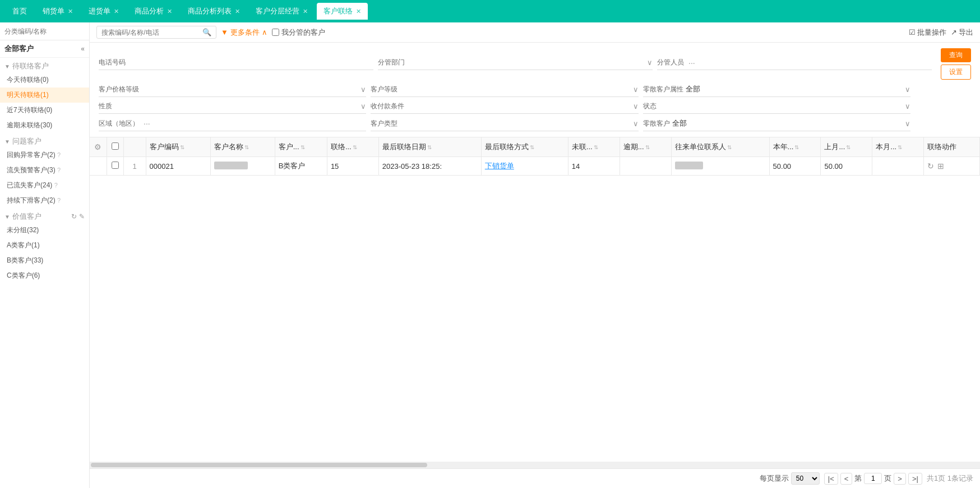  I want to click on nav-tab-2: 商品分析✕, so click(154, 11).